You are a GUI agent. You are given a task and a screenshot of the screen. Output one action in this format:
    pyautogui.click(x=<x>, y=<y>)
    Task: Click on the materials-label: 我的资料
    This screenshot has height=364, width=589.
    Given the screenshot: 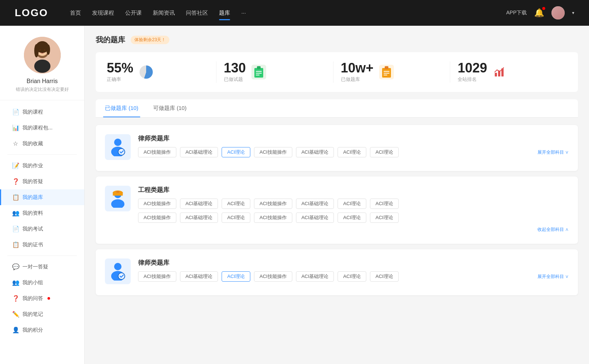 What is the action you would take?
    pyautogui.click(x=33, y=213)
    